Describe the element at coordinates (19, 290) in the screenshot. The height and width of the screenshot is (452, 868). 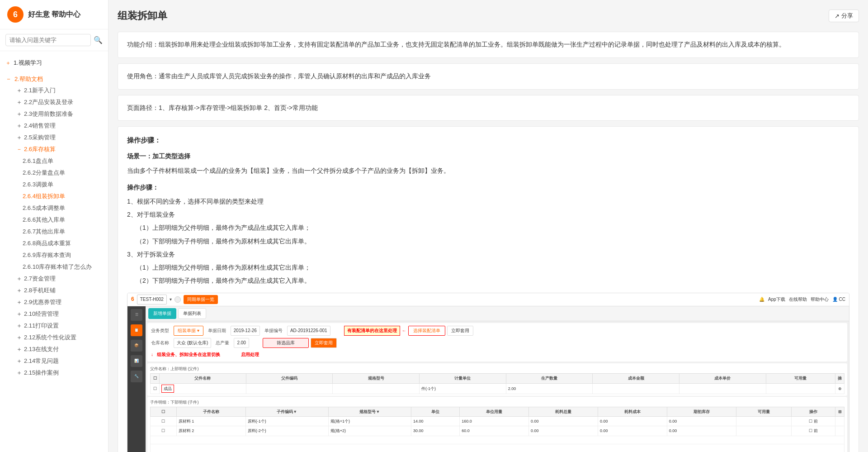
I see `plus-icon-2-8: ＋` at that location.